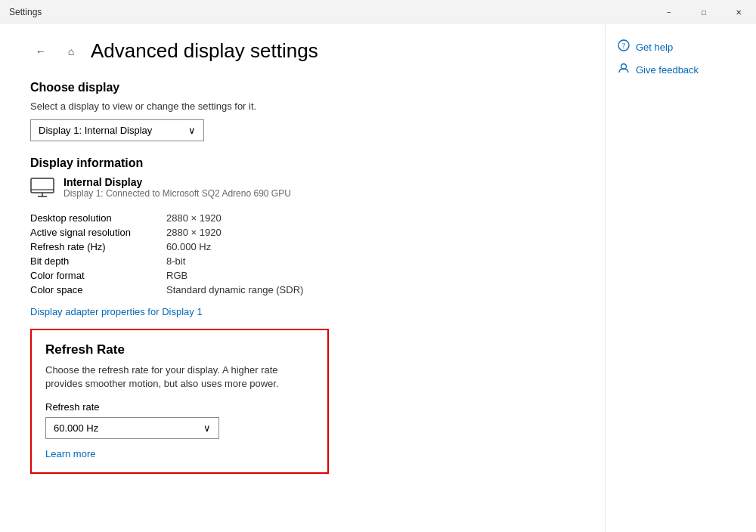 The image size is (756, 532). What do you see at coordinates (98, 275) in the screenshot?
I see `info-label: Color format` at bounding box center [98, 275].